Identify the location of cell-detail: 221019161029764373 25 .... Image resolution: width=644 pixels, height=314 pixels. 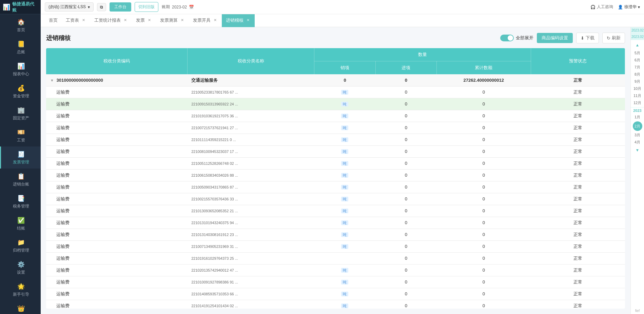
(251, 258).